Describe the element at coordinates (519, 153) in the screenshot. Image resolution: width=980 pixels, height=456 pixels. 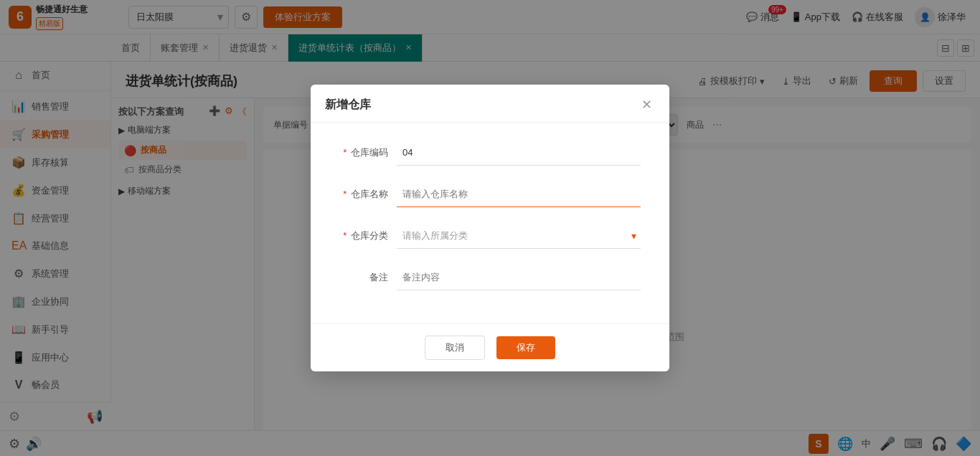
I see `warehouse-code-input` at that location.